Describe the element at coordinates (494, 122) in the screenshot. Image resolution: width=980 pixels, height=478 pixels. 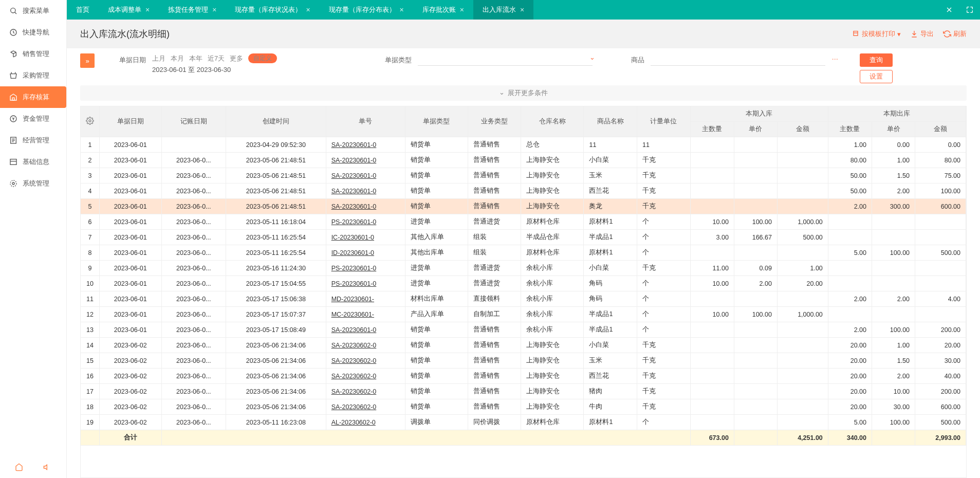
I see `col-biztype: 业务类型` at that location.